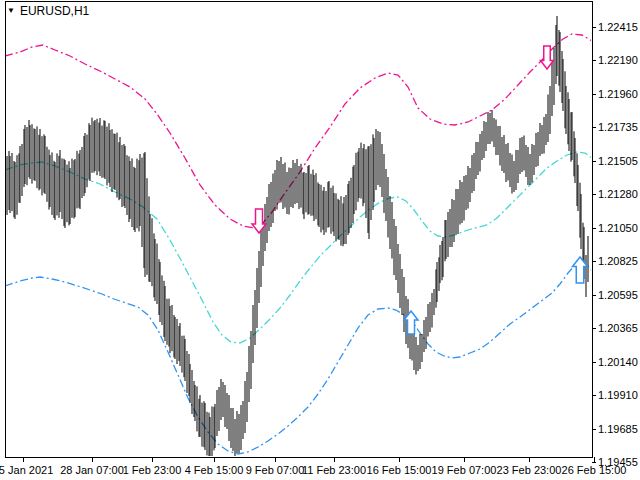 The height and width of the screenshot is (480, 640). Describe the element at coordinates (464, 470) in the screenshot. I see `x-axis-label: 19 Feb 07:00` at that location.